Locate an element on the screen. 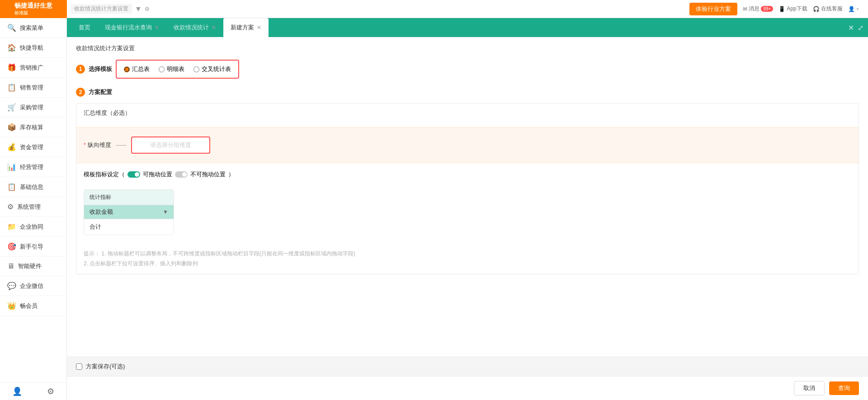 The image size is (868, 400). fixed-label: 不可拖动位置 is located at coordinates (208, 174).